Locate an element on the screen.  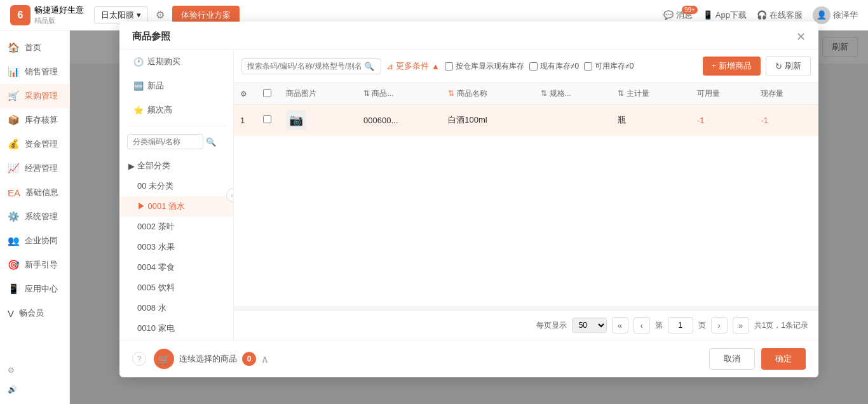
cat-item-tea: 0002 茶叶 is located at coordinates (177, 227).